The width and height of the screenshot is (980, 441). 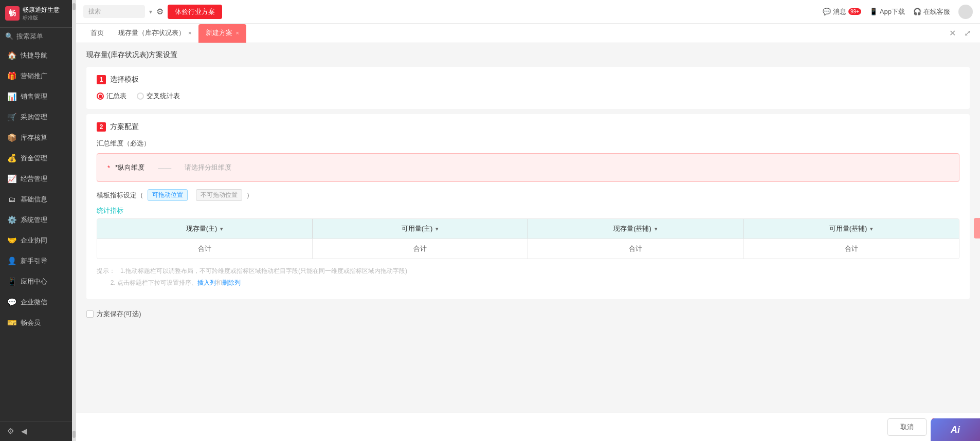 What do you see at coordinates (528, 168) in the screenshot?
I see `dimension-box: * *纵向维度 —— 请选择分组维度` at bounding box center [528, 168].